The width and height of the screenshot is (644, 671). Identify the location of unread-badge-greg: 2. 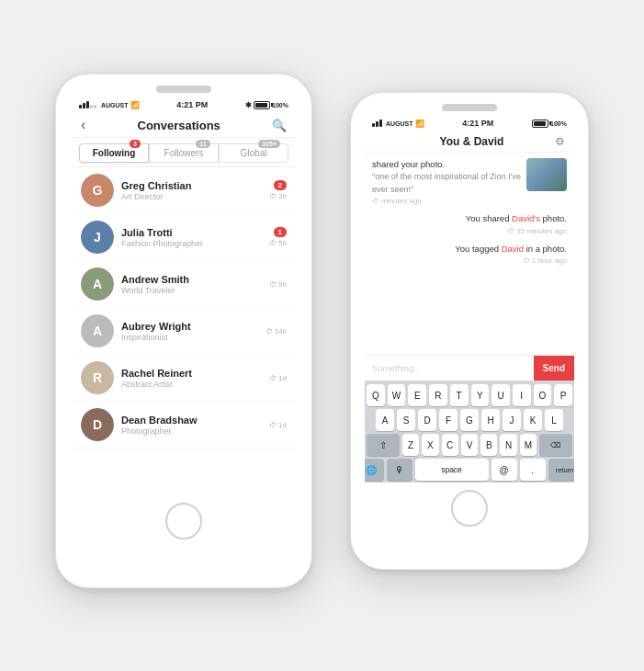
(280, 186).